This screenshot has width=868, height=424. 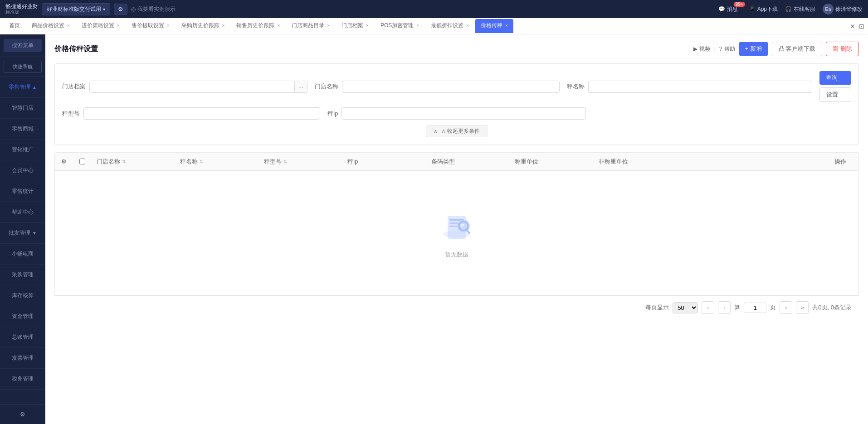 I want to click on next-page-button: ›, so click(x=786, y=308).